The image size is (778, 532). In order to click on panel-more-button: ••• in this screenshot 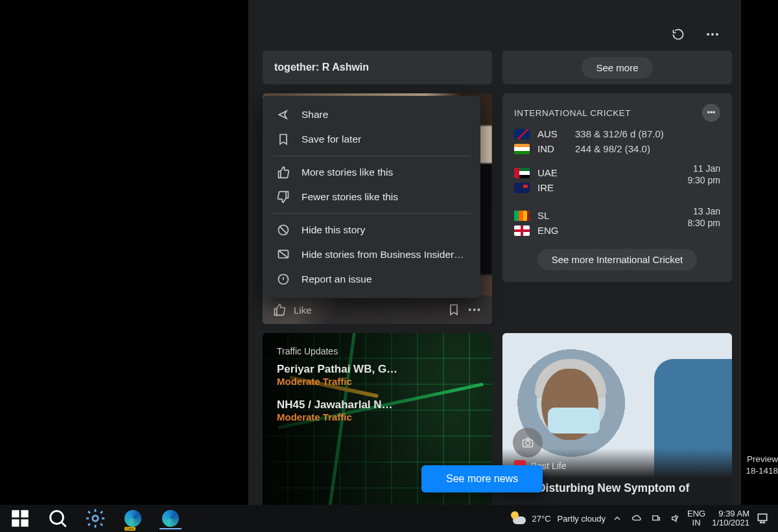, I will do `click(713, 34)`.